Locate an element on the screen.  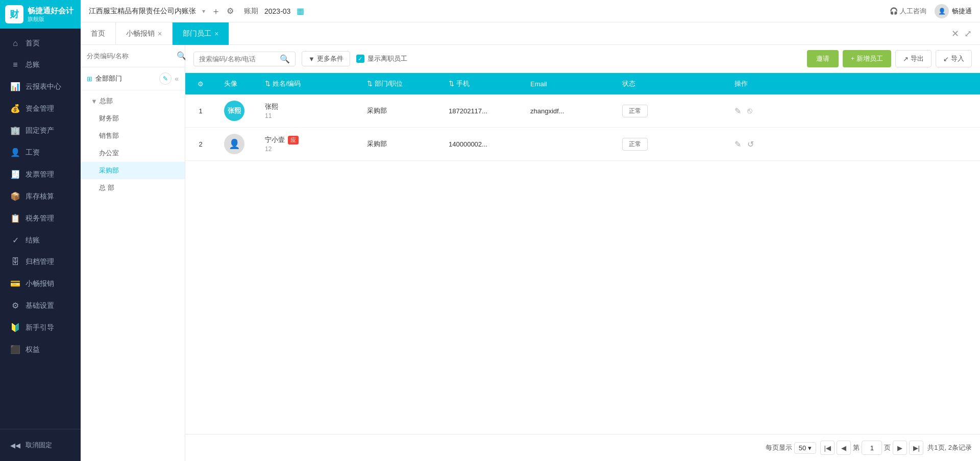
tab-department: 部门员工 × is located at coordinates (201, 34).